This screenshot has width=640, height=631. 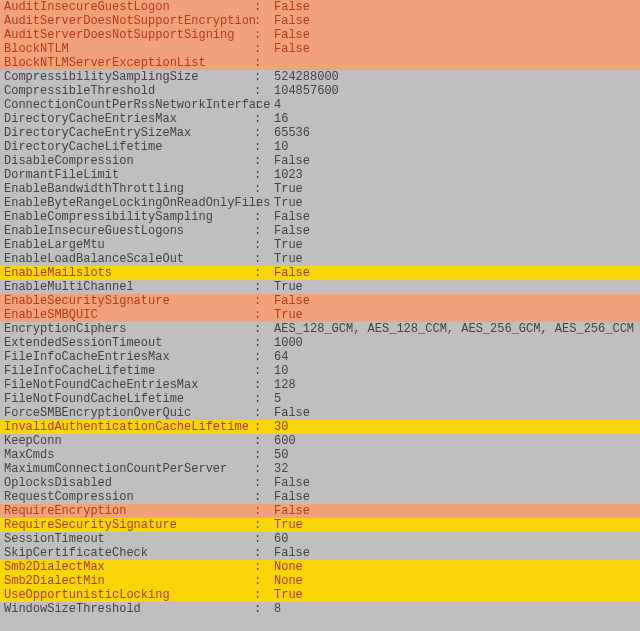 What do you see at coordinates (127, 35) in the screenshot?
I see `setting-name: AuditServerDoesNotSupportSigning` at bounding box center [127, 35].